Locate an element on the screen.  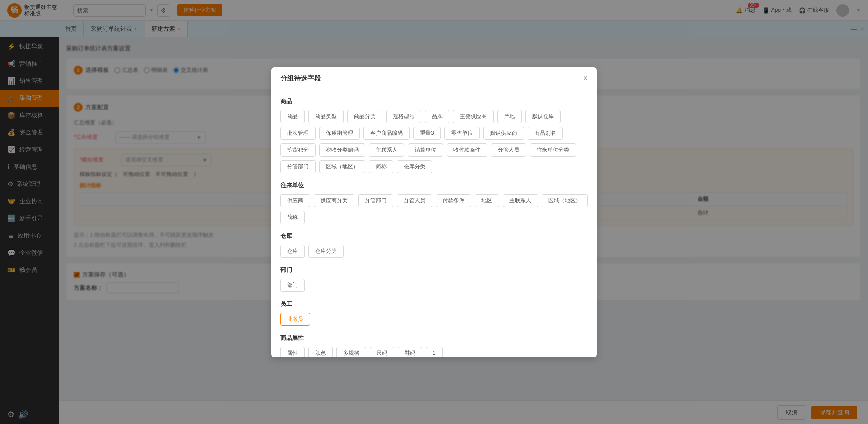
field-tag-region-partner: 区域（地区） is located at coordinates (565, 201).